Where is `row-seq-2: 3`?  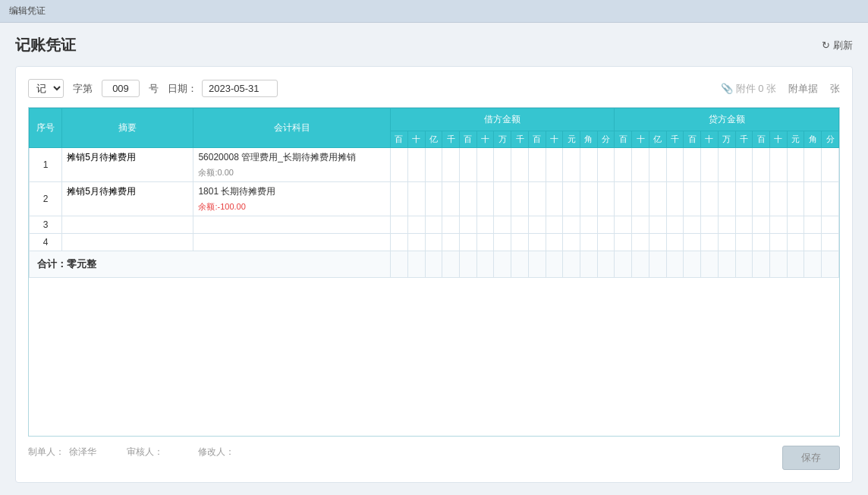 row-seq-2: 3 is located at coordinates (46, 225).